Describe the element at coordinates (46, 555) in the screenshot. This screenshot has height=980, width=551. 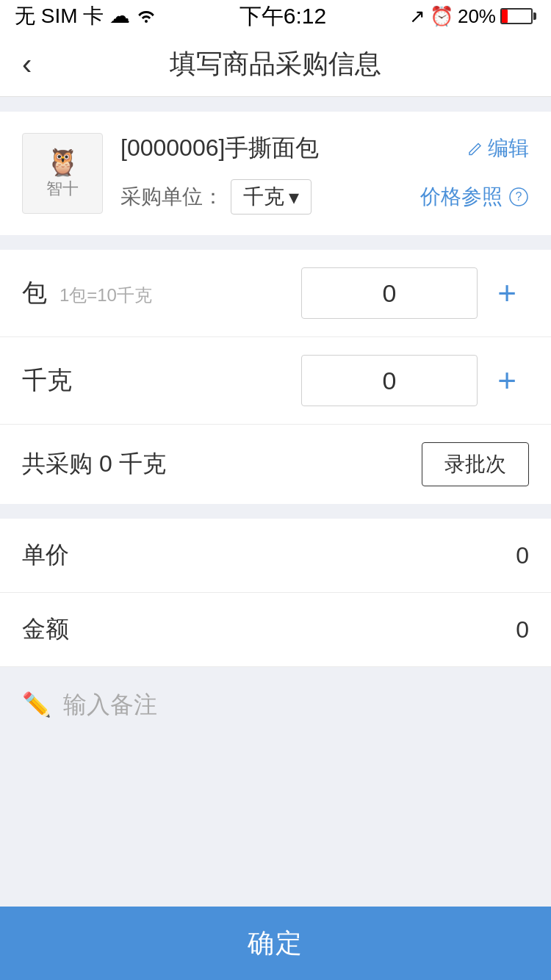
I see `unit-price-label: 单价` at that location.